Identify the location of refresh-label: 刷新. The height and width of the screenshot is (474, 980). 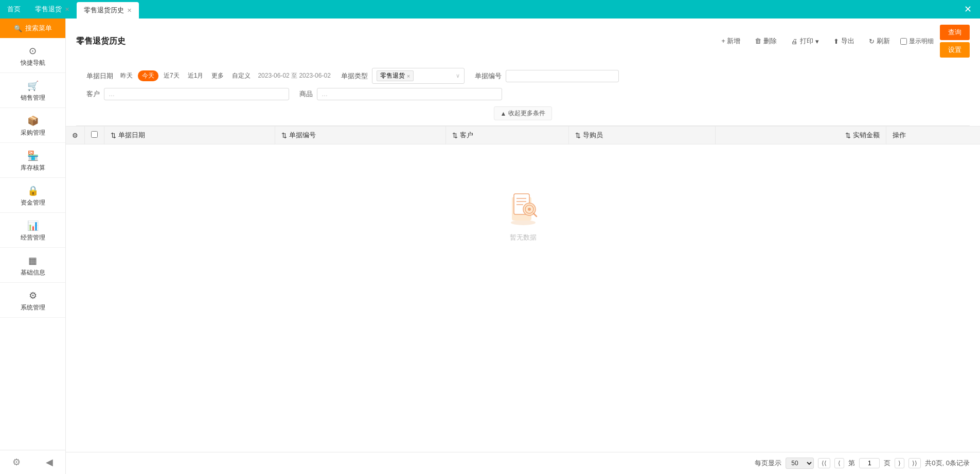
(883, 41).